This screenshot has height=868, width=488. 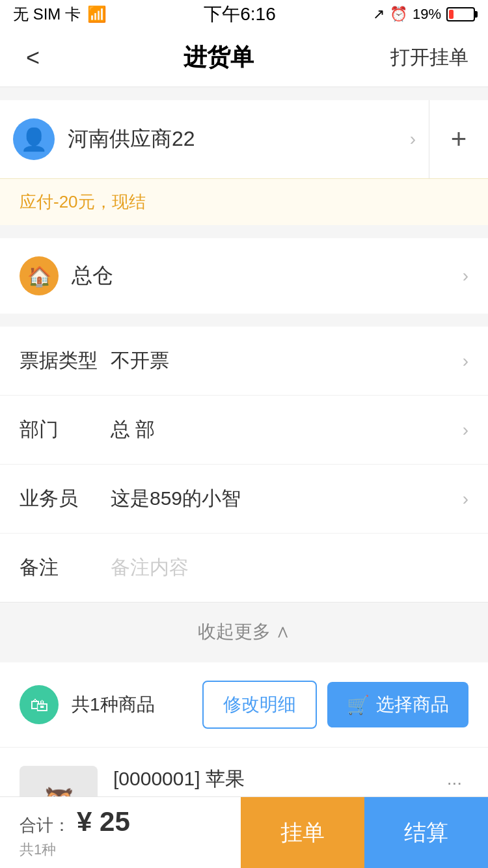 I want to click on remark-input: 备注内容, so click(x=290, y=567).